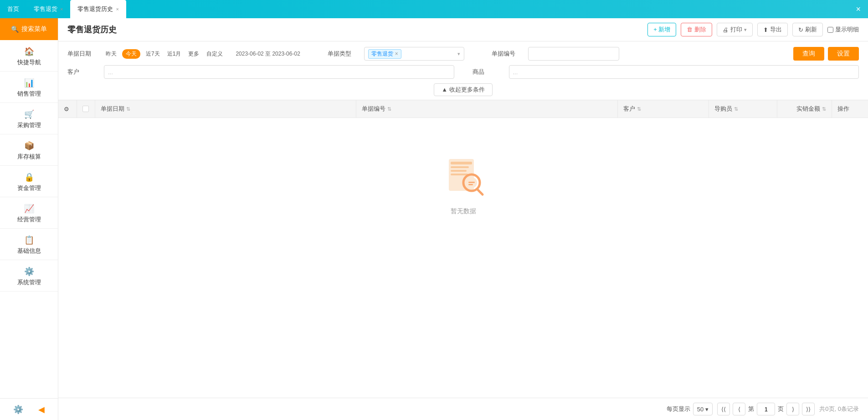 The height and width of the screenshot is (420, 868). What do you see at coordinates (463, 30) in the screenshot?
I see `page-header: 零售退货历史 + 新增 🗑 删除 🖨 🖨 打印 打印 ▾ ⬆ 导出 ↻ 刷新` at bounding box center [463, 30].